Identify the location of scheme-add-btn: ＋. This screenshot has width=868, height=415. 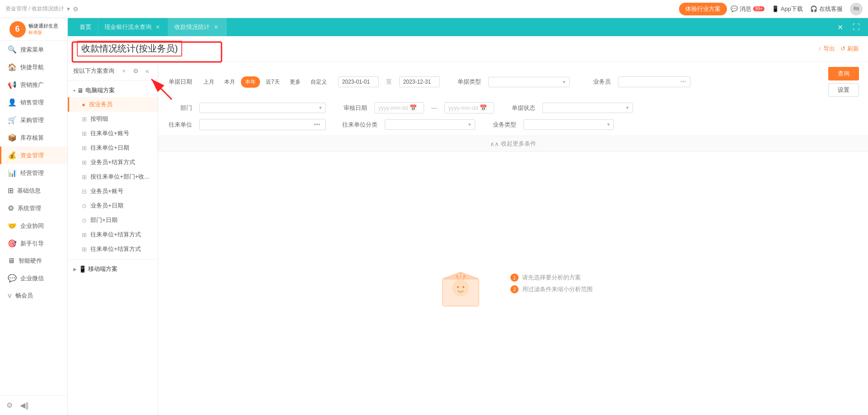
(124, 71).